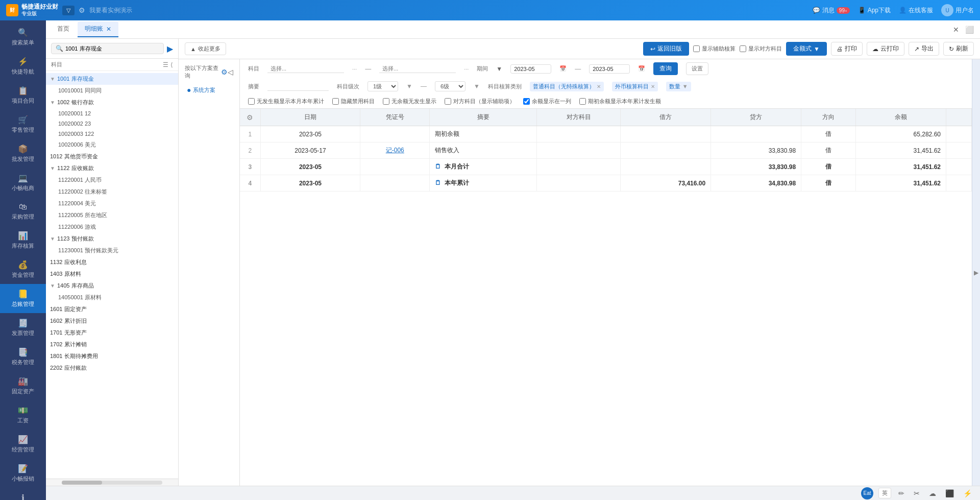 The image size is (980, 500). Describe the element at coordinates (112, 227) in the screenshot. I see `tree-node-11220006: 11220006 游戏` at that location.